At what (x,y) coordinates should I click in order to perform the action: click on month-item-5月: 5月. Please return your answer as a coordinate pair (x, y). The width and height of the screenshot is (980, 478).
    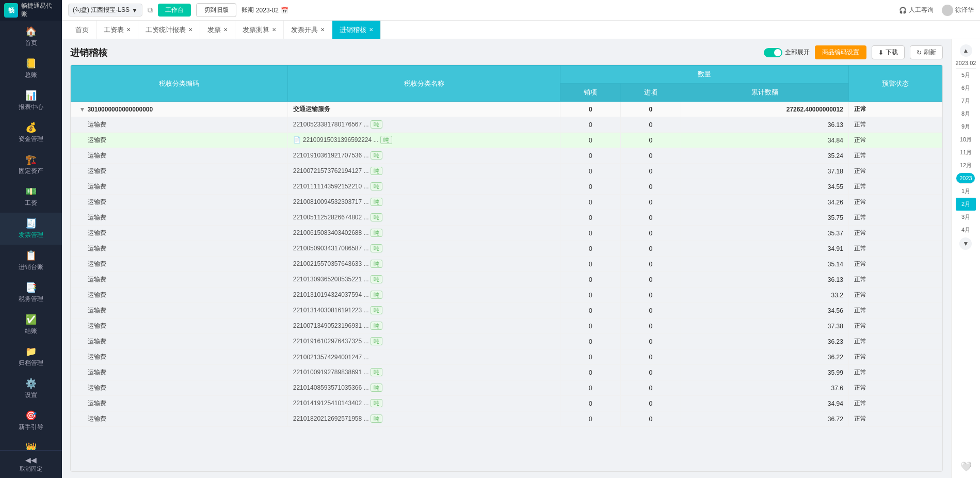
    Looking at the image, I should click on (966, 75).